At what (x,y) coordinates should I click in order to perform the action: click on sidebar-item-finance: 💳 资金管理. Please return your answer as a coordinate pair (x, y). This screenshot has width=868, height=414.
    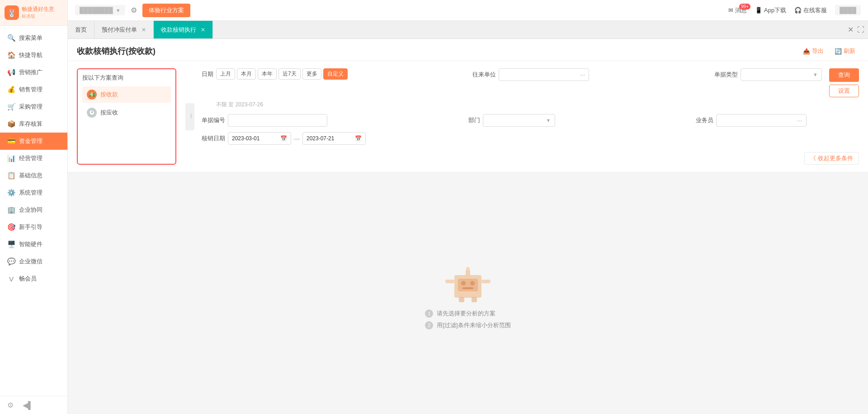
    Looking at the image, I should click on (33, 141).